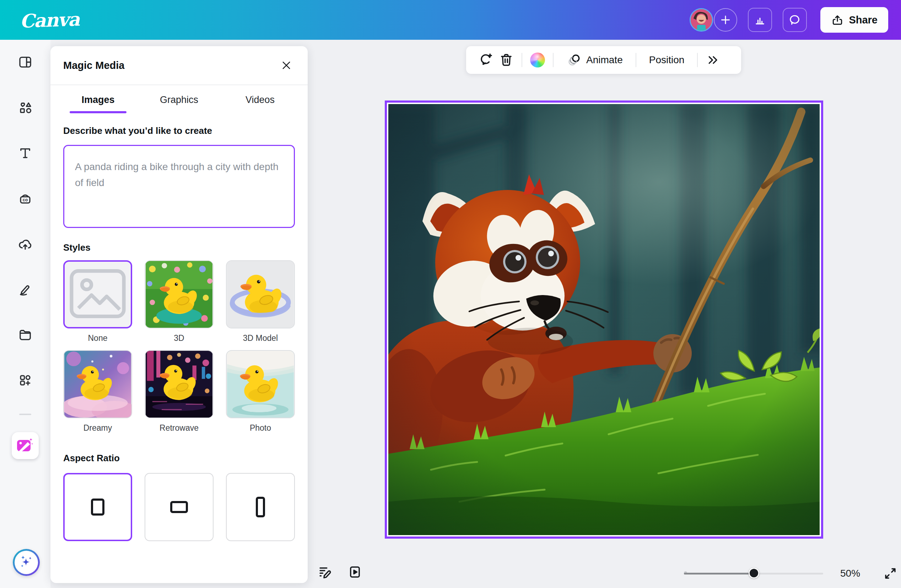  Describe the element at coordinates (25, 198) in the screenshot. I see `sidebar-item-brand: co` at that location.